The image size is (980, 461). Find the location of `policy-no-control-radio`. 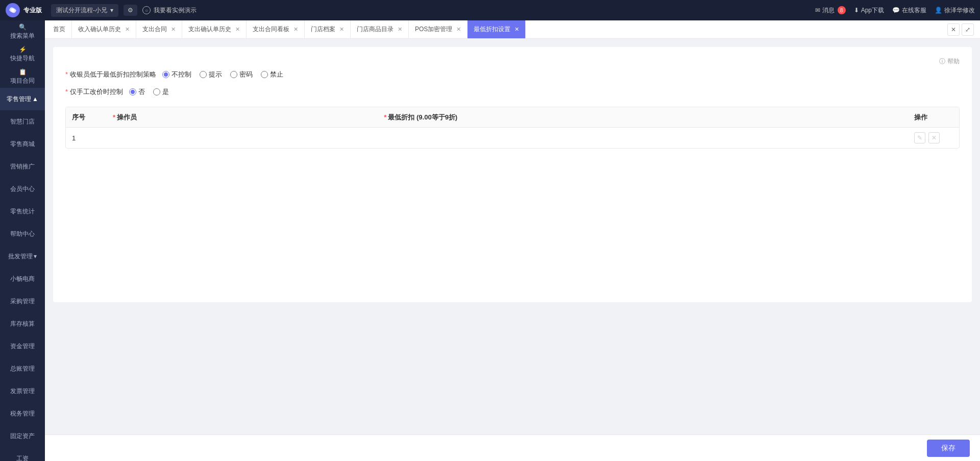

policy-no-control-radio is located at coordinates (166, 75).